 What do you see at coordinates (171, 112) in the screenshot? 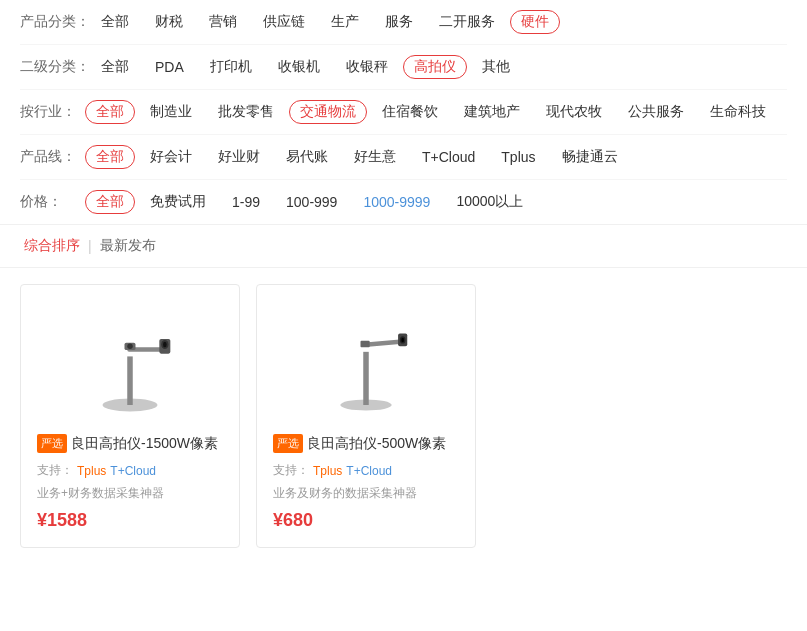
I see `industry-item-1: 制造业` at bounding box center [171, 112].